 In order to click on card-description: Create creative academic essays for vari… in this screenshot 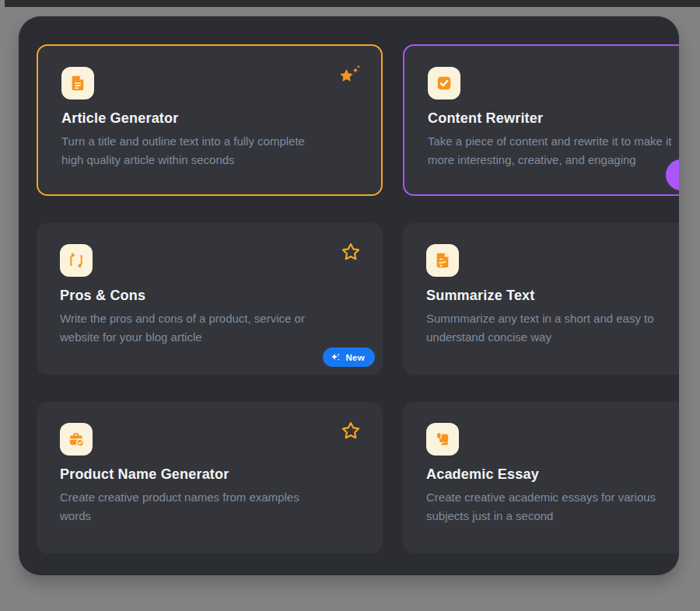, I will do `click(552, 507)`.